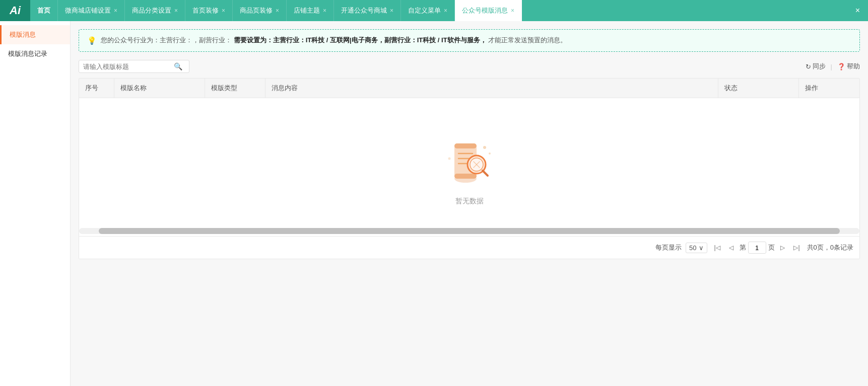 The image size is (868, 386). What do you see at coordinates (324, 11) in the screenshot?
I see `close-store-theme: ×` at bounding box center [324, 11].